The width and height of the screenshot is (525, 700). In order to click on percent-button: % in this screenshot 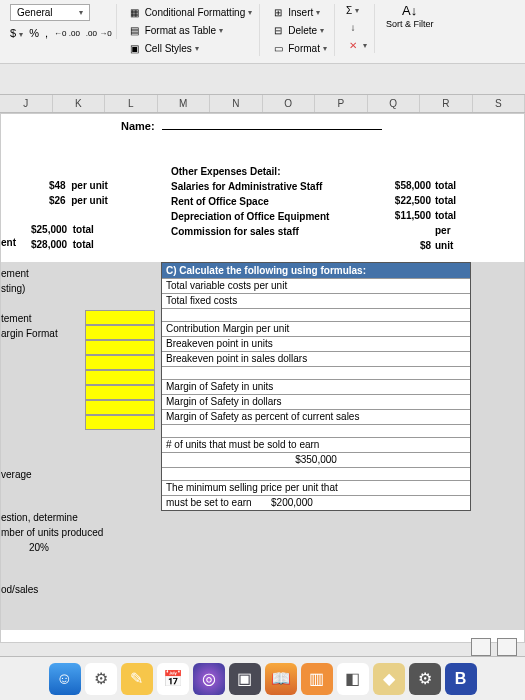, I will do `click(34, 33)`.